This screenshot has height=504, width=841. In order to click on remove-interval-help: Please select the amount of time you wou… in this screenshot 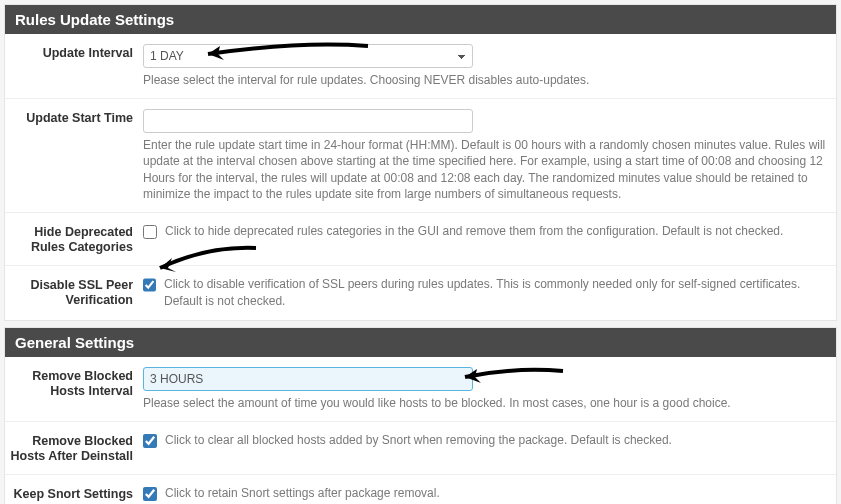, I will do `click(484, 403)`.